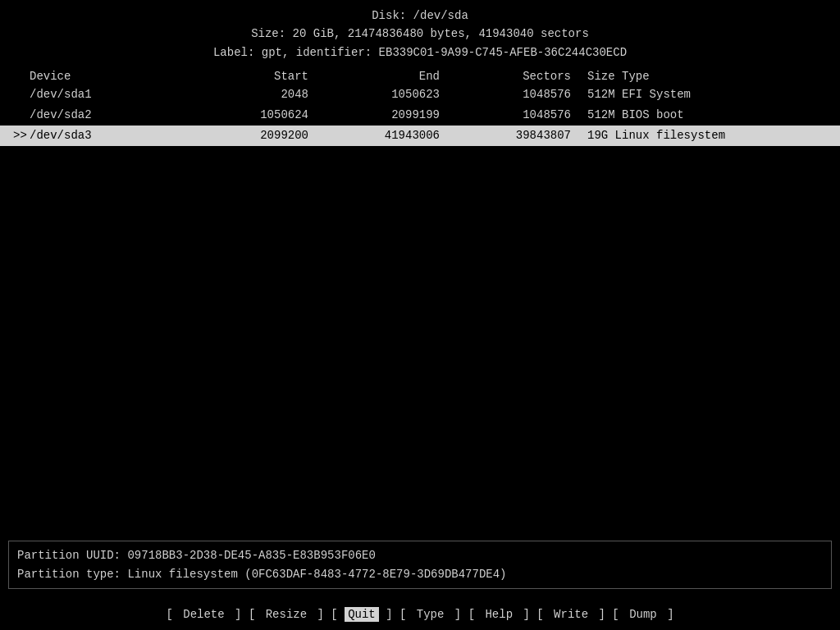 Image resolution: width=840 pixels, height=630 pixels. Describe the element at coordinates (256, 614) in the screenshot. I see `bracket-open-resize: [` at that location.